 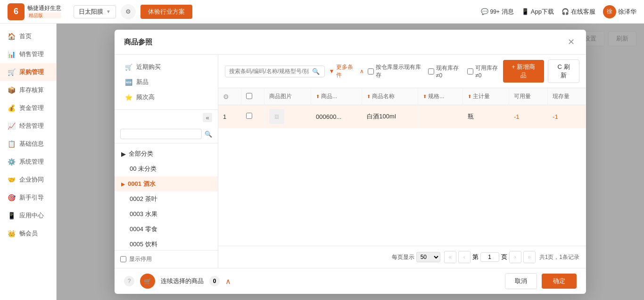 What do you see at coordinates (337, 117) in the screenshot?
I see `td-code: 000600...` at bounding box center [337, 117].